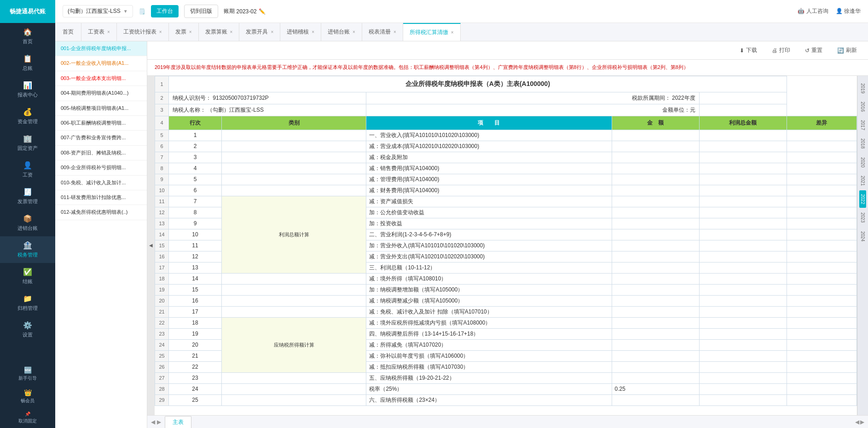 This screenshot has width=868, height=428. I want to click on collapse-panel-btn: ◀, so click(151, 245).